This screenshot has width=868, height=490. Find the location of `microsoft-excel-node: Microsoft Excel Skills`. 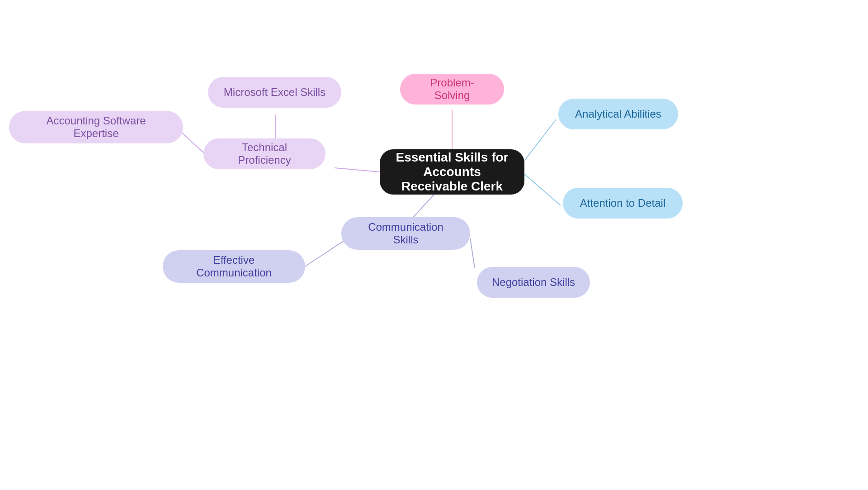

microsoft-excel-node: Microsoft Excel Skills is located at coordinates (275, 92).